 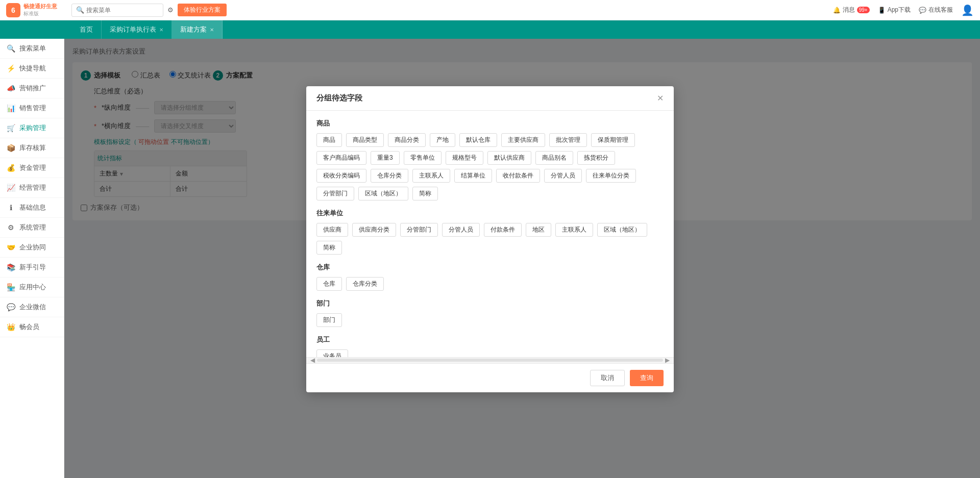 I want to click on online-service-btn: 💬 在线客服, so click(x=936, y=10).